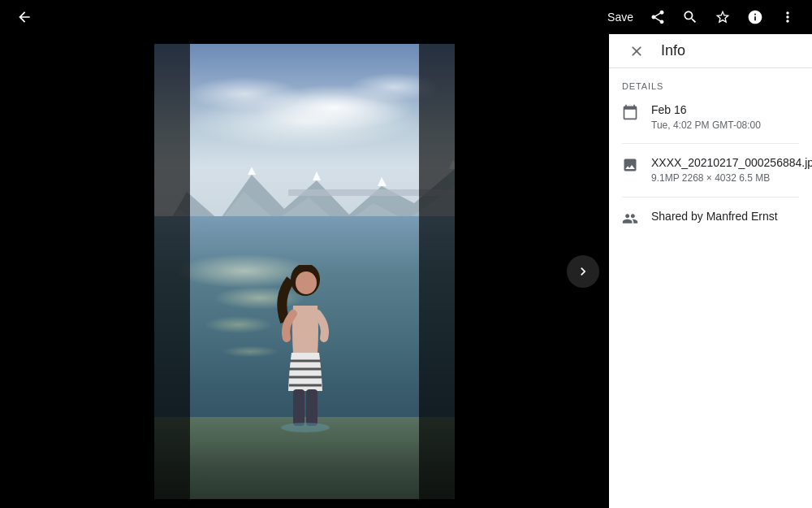 This screenshot has height=508, width=812. I want to click on file-content: XXXX_20210217_000256884.jpg 9.1MP 2268 ×…, so click(732, 170).